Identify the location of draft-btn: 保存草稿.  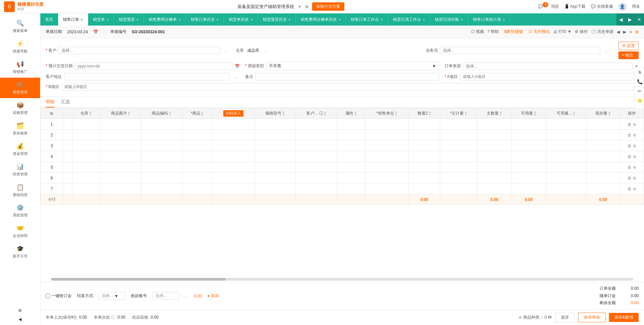
(592, 317).